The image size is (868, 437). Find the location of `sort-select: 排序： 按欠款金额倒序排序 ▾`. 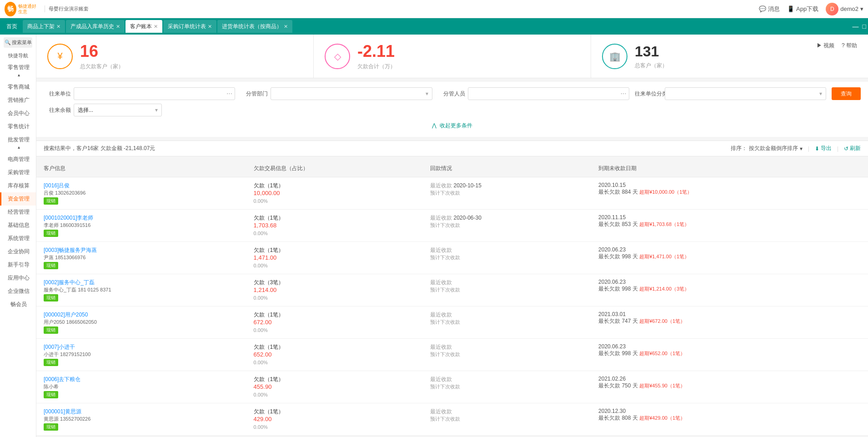

sort-select: 排序： 按欠款金额倒序排序 ▾ is located at coordinates (767, 148).